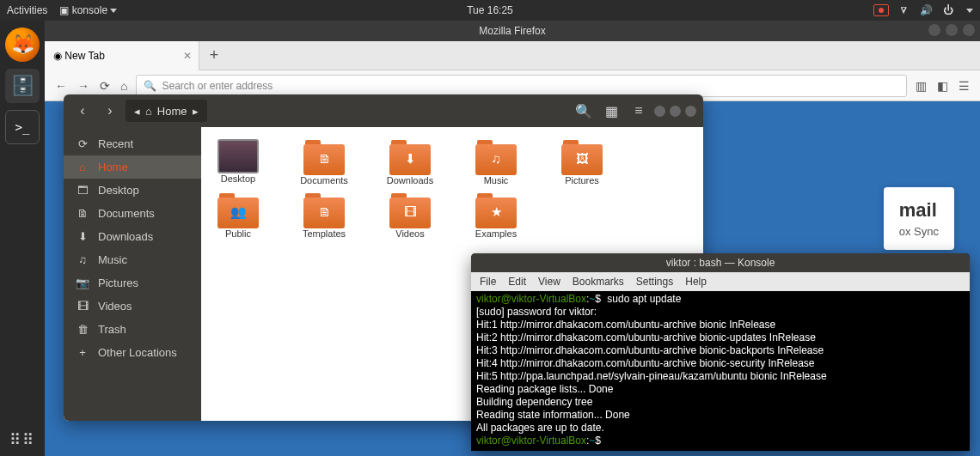 This screenshot has height=456, width=980. What do you see at coordinates (922, 86) in the screenshot?
I see `library-icon: ▥` at bounding box center [922, 86].